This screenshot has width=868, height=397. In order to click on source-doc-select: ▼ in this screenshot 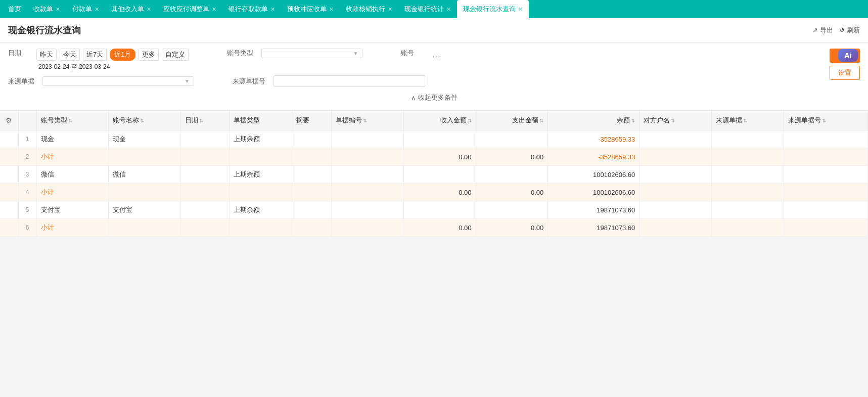, I will do `click(118, 81)`.